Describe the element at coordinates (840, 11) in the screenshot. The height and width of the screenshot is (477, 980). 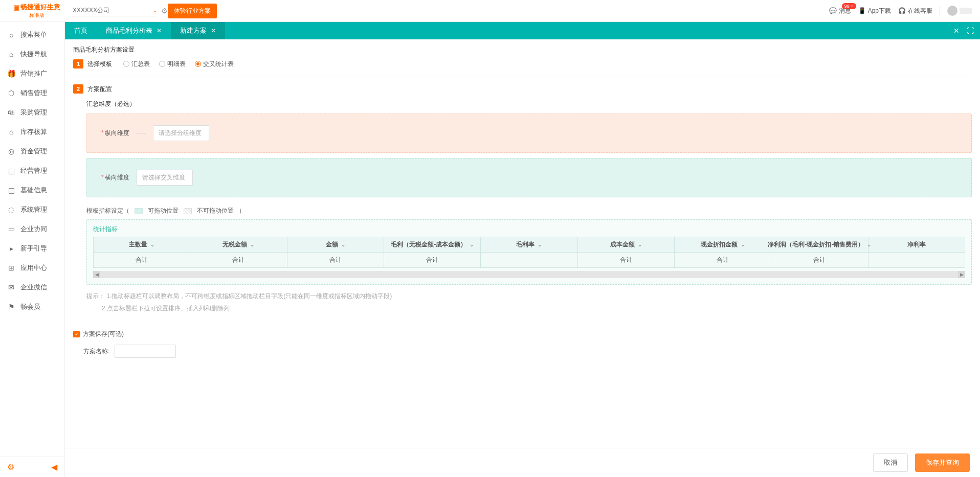
I see `messages-link: 💬 消息 99 +` at that location.